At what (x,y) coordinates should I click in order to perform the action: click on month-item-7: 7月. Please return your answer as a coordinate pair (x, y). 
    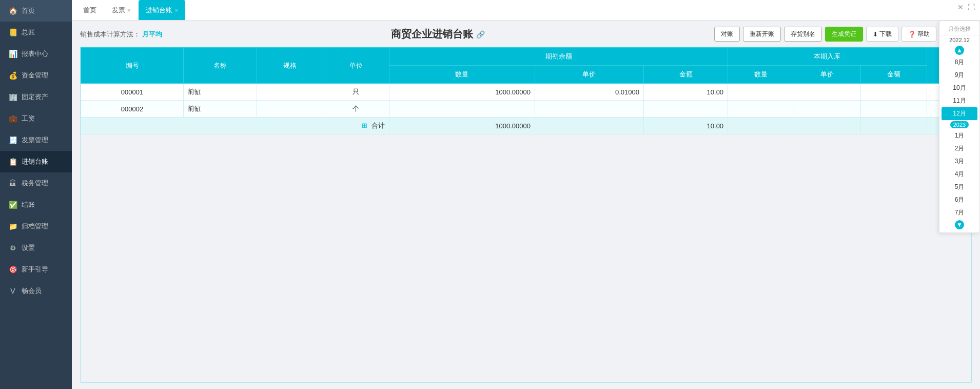
    Looking at the image, I should click on (959, 212).